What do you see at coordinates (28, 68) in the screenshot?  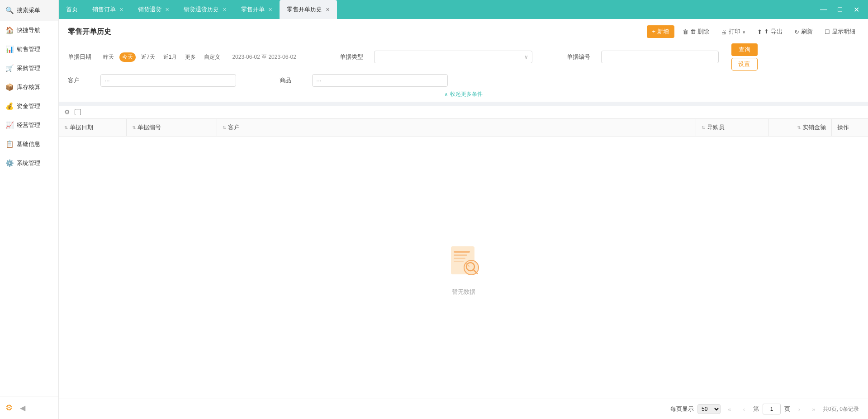 I see `sidebar-item-label: 采购管理` at bounding box center [28, 68].